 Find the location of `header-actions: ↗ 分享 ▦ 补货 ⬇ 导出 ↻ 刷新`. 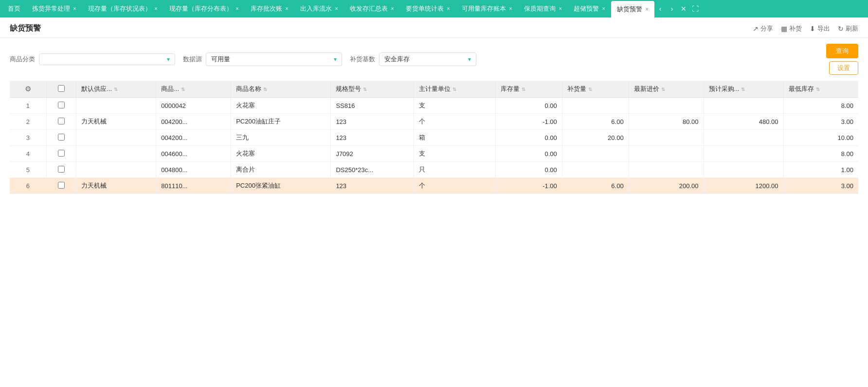

header-actions: ↗ 分享 ▦ 补货 ⬇ 导出 ↻ 刷新 is located at coordinates (806, 29).